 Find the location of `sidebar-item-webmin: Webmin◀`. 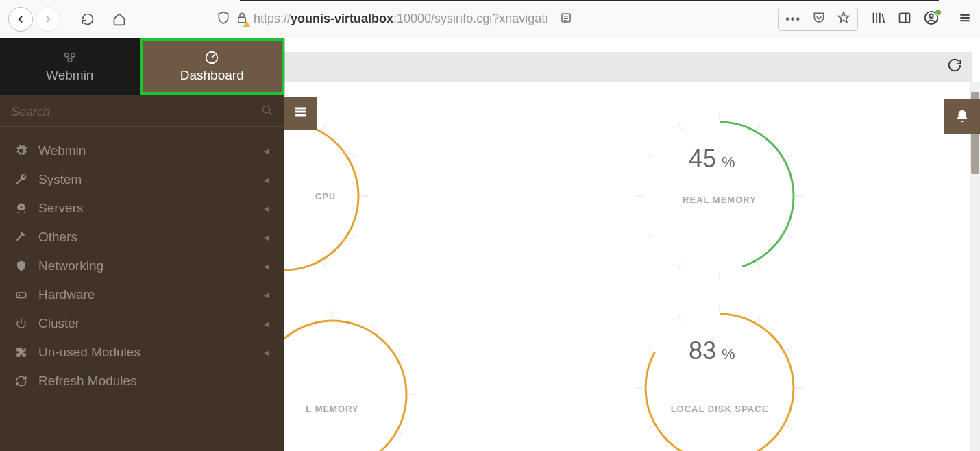

sidebar-item-webmin: Webmin◀ is located at coordinates (143, 151).